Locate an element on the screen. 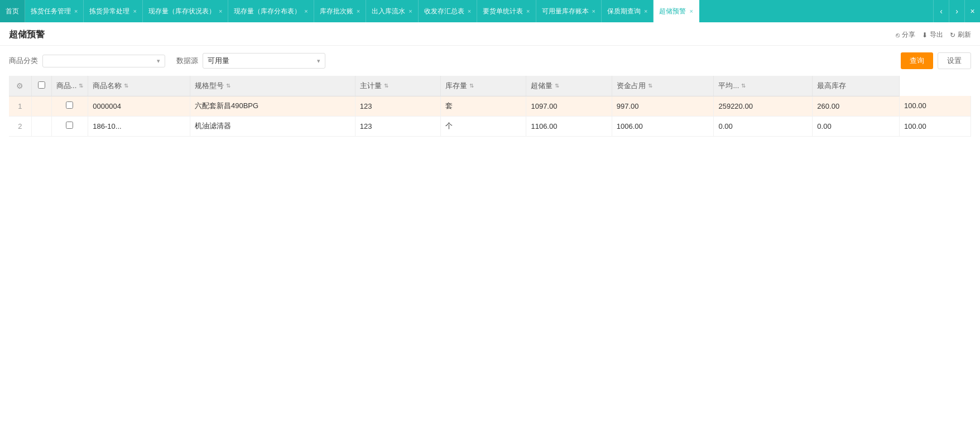 The height and width of the screenshot is (446, 980). category-select: ▾ is located at coordinates (104, 61).